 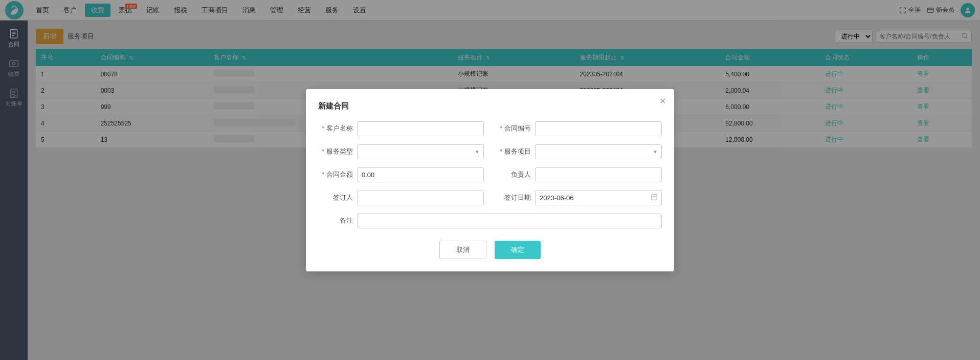 What do you see at coordinates (509, 221) in the screenshot?
I see `input-remark` at bounding box center [509, 221].